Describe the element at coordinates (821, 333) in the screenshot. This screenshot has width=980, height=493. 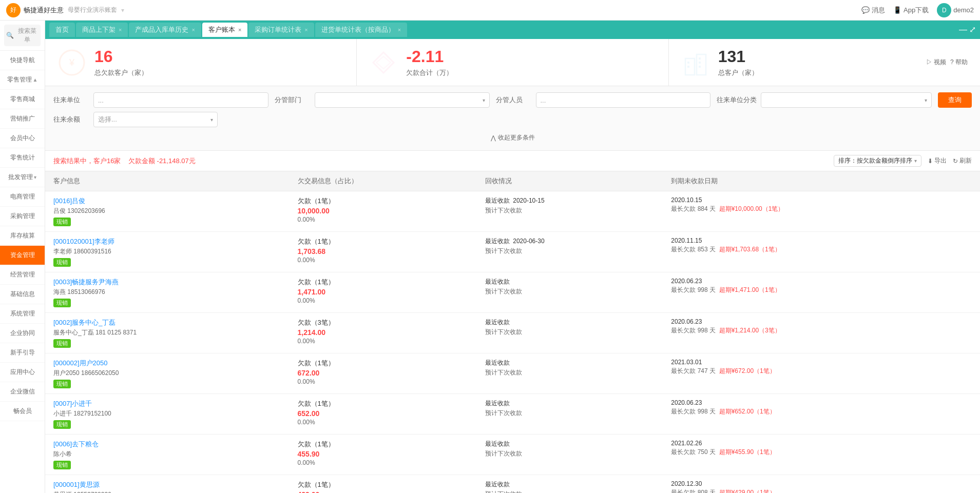
I see `cell-due-3: 2020.06.23 最长欠款 998 天 超期¥1,214.00（3笔）` at that location.